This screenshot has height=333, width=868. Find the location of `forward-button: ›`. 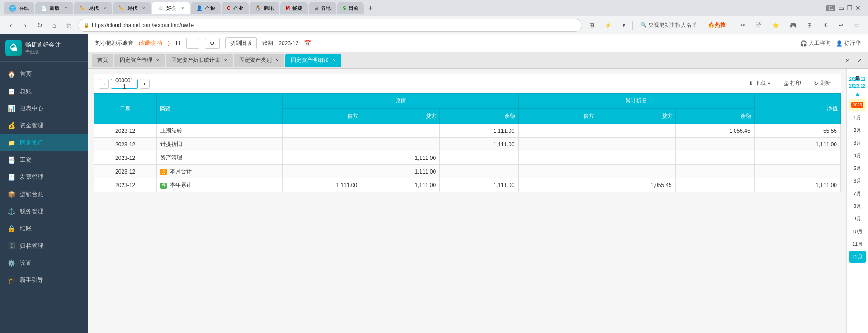

forward-button: › is located at coordinates (25, 25).